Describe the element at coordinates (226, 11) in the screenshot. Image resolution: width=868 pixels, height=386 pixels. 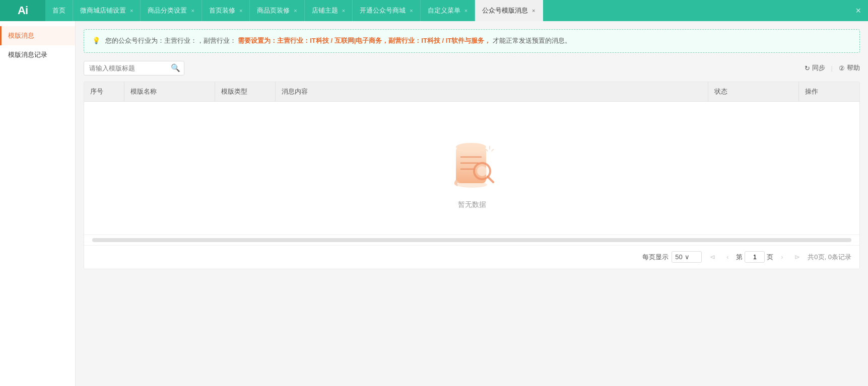
I see `nav-tab-home-decor: 首页装修×` at that location.